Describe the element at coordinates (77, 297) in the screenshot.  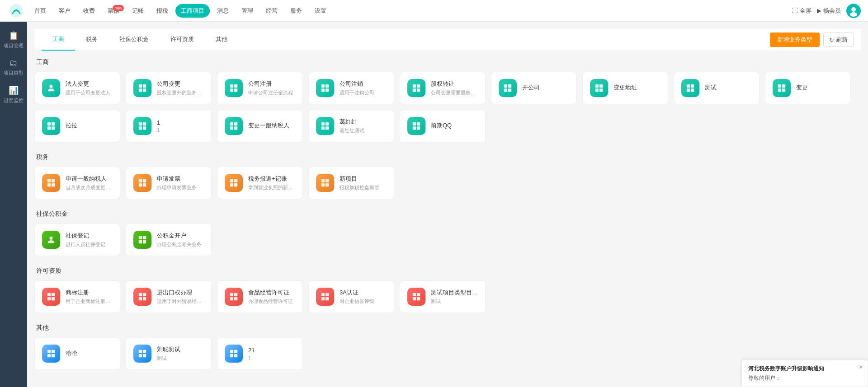
I see `card-xuke-0: 商标注册用于企业商标注册服务` at that location.